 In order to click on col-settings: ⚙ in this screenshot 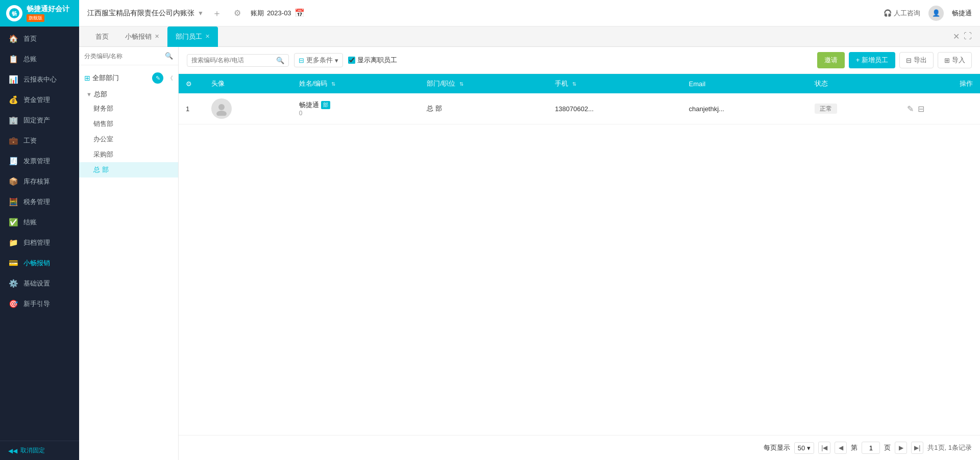, I will do `click(191, 84)`.